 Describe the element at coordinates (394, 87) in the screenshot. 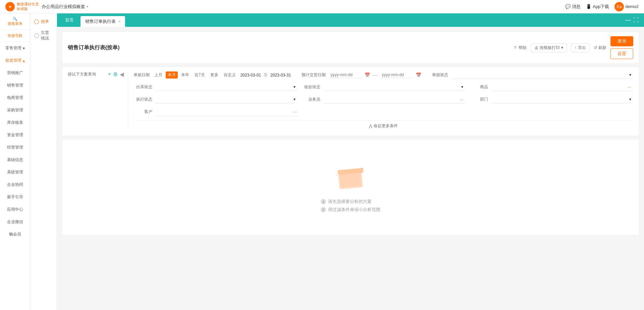

I see `payment-status-select: ▾` at that location.